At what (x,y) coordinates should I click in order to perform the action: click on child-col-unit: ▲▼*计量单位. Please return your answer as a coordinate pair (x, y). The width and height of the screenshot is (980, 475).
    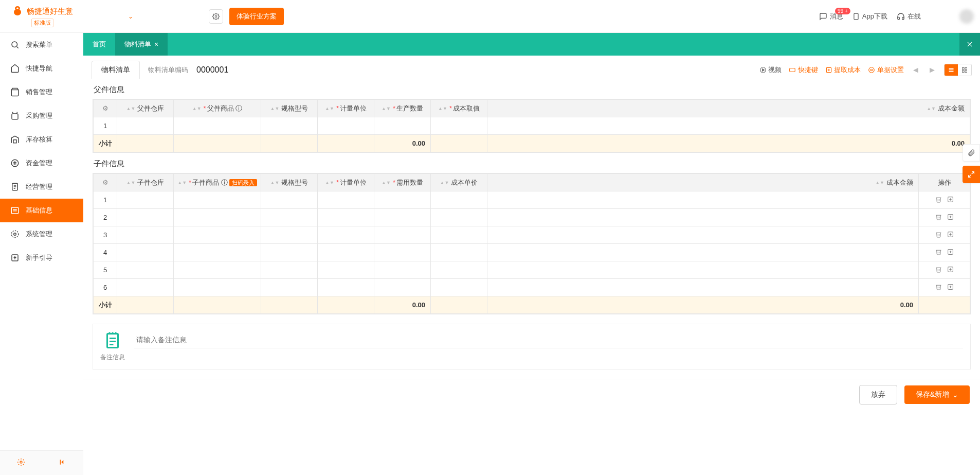
    Looking at the image, I should click on (346, 183).